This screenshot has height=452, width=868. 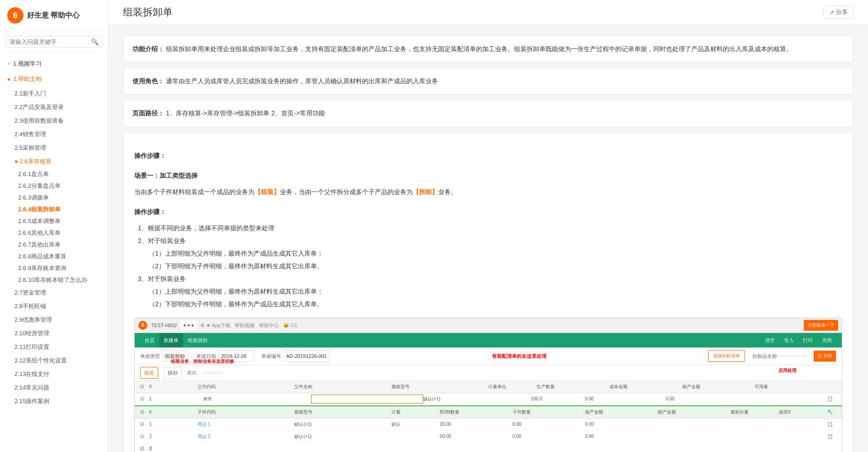 I want to click on sidebar-item-assembly: 2.6.4组装拆卸单, so click(x=54, y=209).